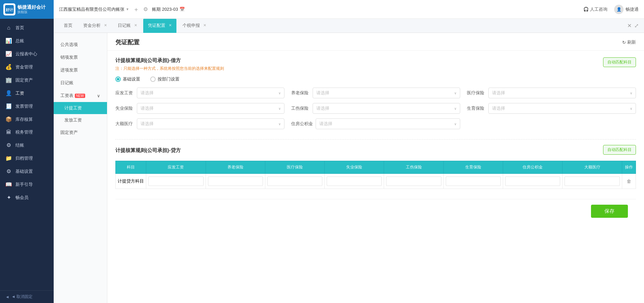  I want to click on customer-service-button: 🎧 人工咨询, so click(595, 9).